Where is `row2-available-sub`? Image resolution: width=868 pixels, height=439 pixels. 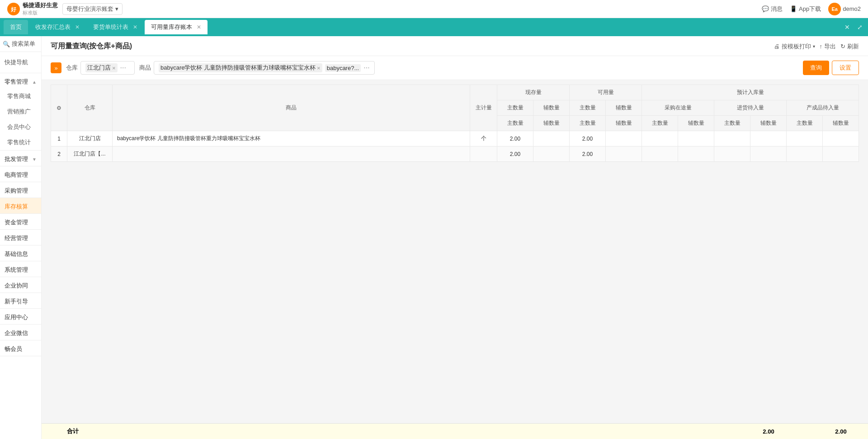 row2-available-sub is located at coordinates (624, 154).